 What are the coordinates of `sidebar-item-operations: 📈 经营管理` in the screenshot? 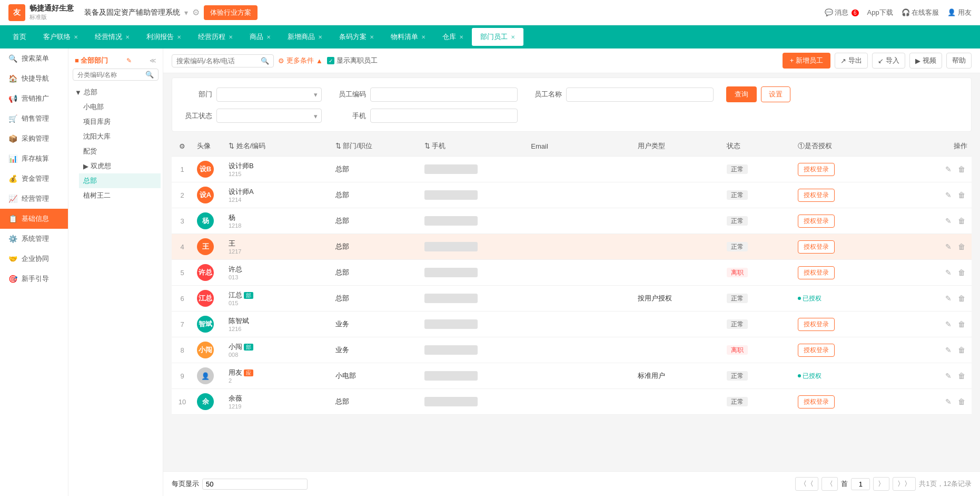 It's located at (34, 199).